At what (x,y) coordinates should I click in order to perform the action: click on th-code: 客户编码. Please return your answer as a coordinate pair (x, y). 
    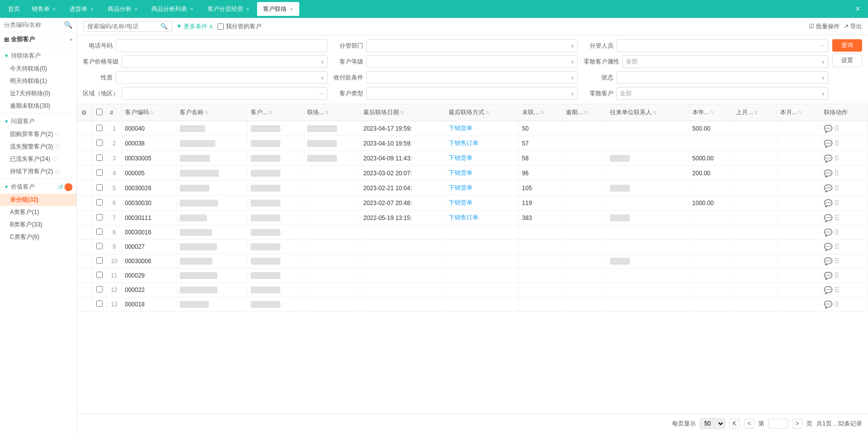
    Looking at the image, I should click on (149, 113).